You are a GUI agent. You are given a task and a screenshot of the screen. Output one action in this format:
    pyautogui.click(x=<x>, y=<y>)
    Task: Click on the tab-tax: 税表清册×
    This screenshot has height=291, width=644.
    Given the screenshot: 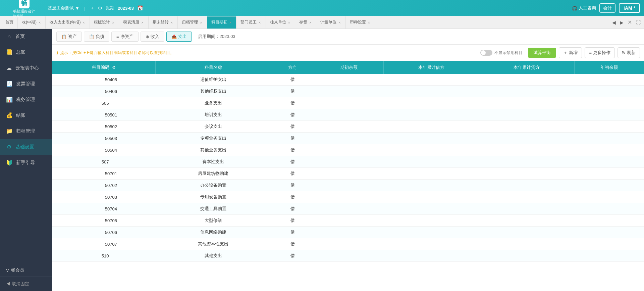 What is the action you would take?
    pyautogui.click(x=133, y=22)
    